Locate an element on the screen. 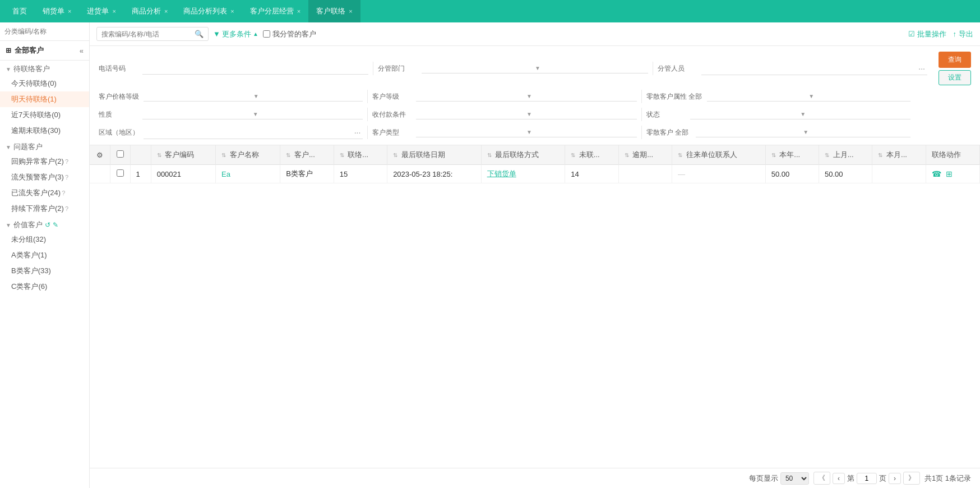 The width and height of the screenshot is (980, 488). col-this-year: ⇅ 本年... is located at coordinates (792, 155).